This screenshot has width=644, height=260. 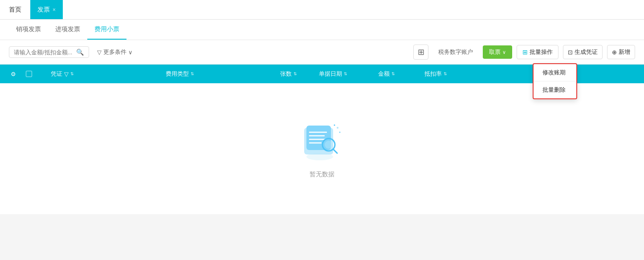 I want to click on empty-text: 暂无数据, so click(x=322, y=175).